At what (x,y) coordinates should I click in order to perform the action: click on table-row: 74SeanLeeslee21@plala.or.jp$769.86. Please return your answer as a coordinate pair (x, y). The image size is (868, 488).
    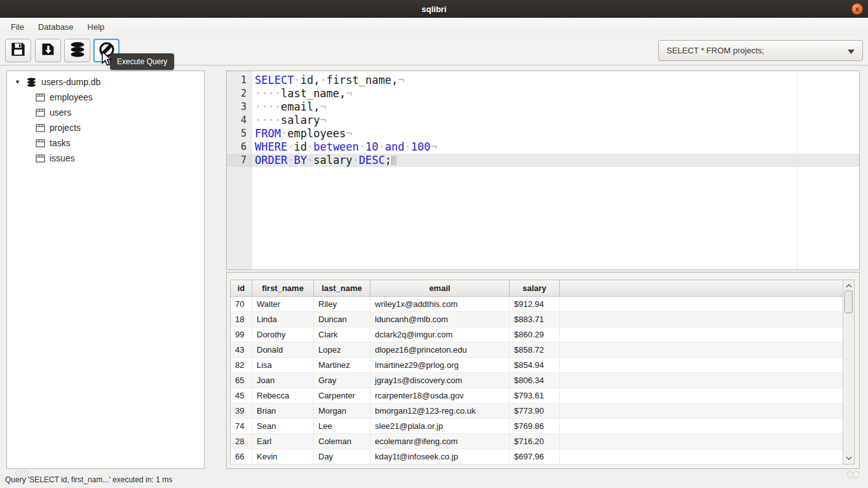
    Looking at the image, I should click on (536, 426).